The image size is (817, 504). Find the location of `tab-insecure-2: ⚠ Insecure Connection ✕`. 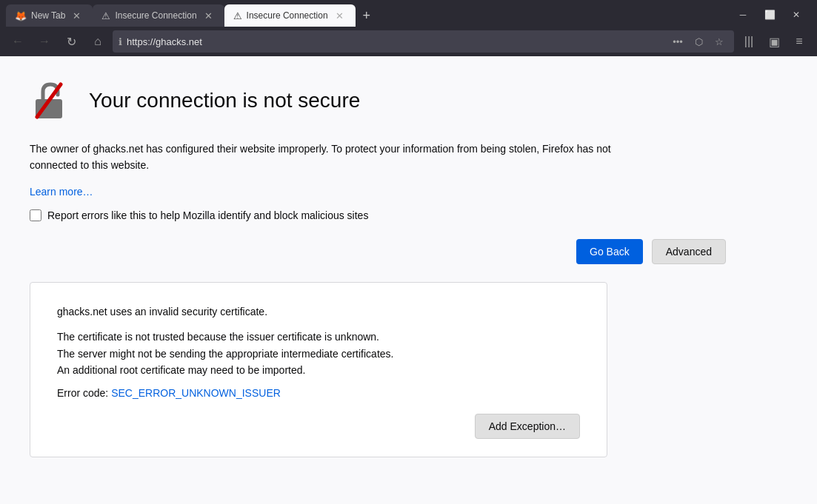

tab-insecure-2: ⚠ Insecure Connection ✕ is located at coordinates (290, 16).